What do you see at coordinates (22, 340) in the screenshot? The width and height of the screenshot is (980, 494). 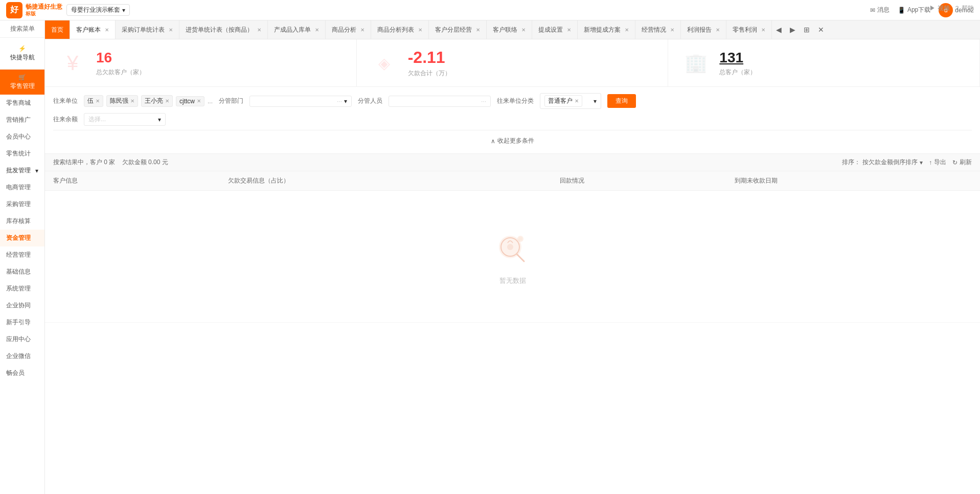 I see `sidebar-item-app-center: 应用中心` at bounding box center [22, 340].